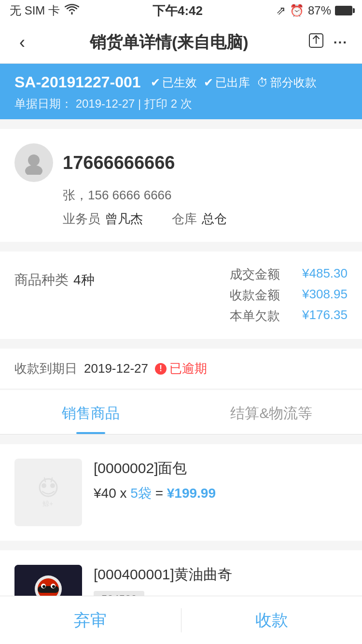  I want to click on status-tag-partial: ⏱ 部分收款, so click(287, 83).